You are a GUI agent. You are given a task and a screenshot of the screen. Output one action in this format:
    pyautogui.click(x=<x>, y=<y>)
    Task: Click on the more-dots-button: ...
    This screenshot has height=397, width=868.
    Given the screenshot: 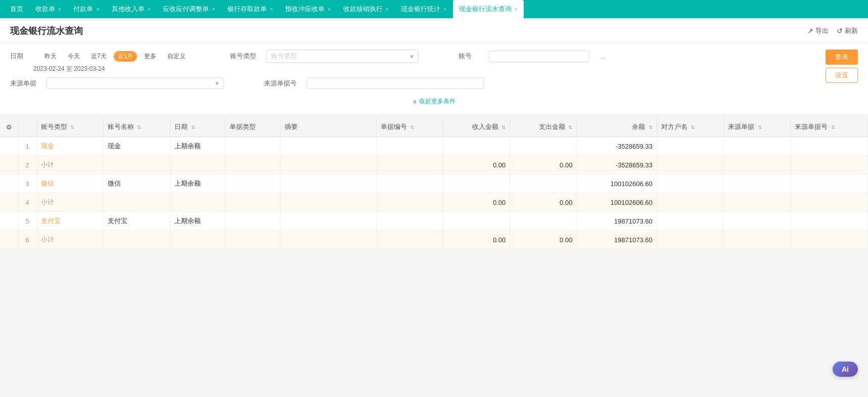 What is the action you would take?
    pyautogui.click(x=603, y=57)
    